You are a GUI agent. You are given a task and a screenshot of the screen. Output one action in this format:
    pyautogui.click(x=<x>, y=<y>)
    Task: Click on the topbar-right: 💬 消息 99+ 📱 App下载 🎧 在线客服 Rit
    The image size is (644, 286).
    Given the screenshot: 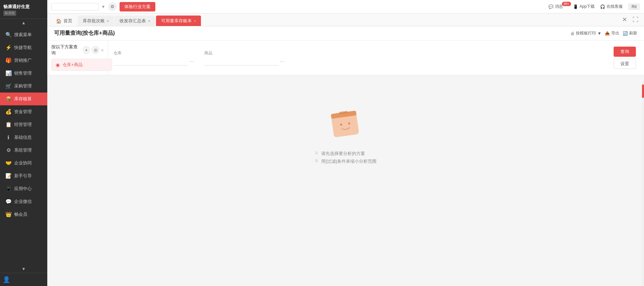 What is the action you would take?
    pyautogui.click(x=594, y=7)
    